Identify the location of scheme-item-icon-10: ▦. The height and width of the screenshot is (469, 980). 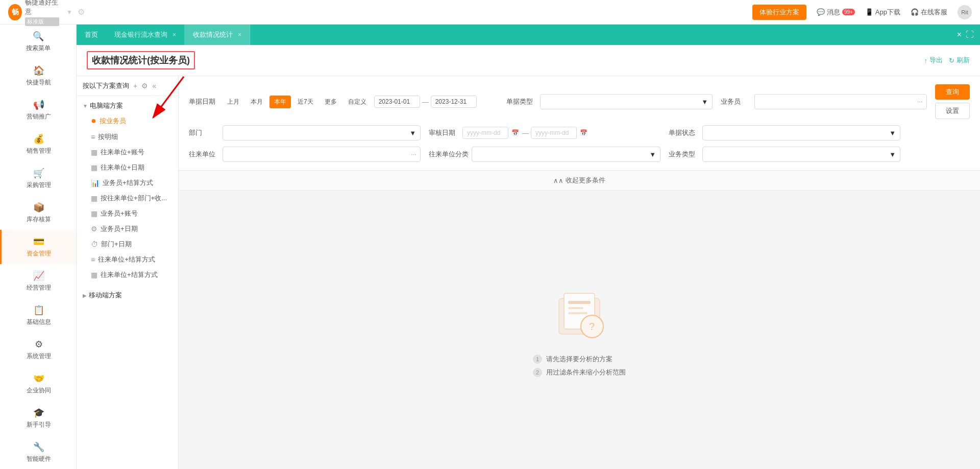
(94, 275).